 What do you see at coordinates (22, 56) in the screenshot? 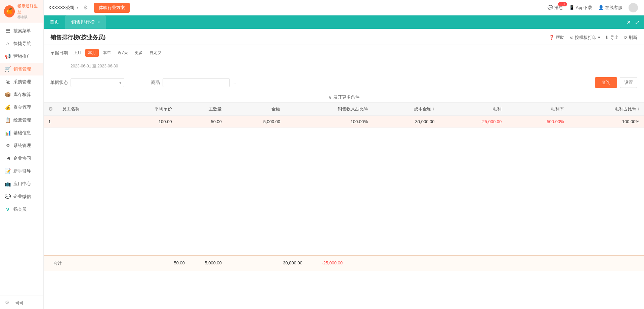
I see `sidebar-item-marketing: 📢 营销推广` at bounding box center [22, 56].